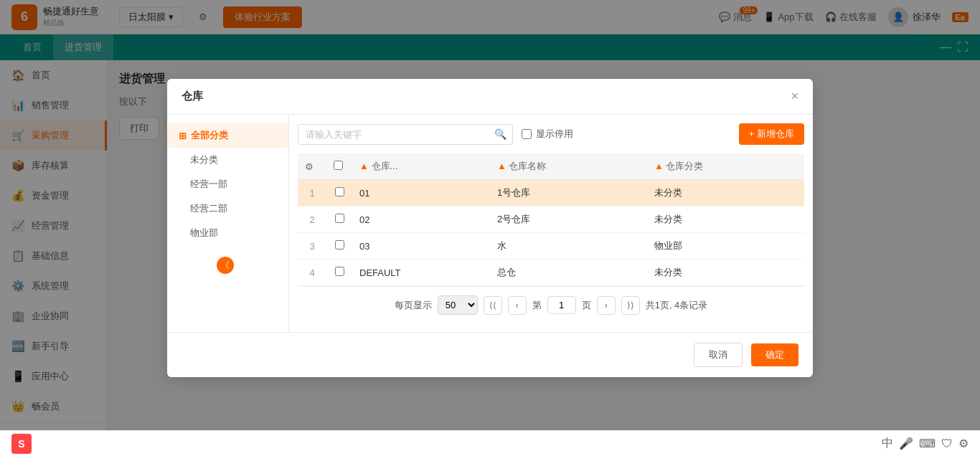 Image resolution: width=980 pixels, height=456 pixels. Describe the element at coordinates (795, 96) in the screenshot. I see `modal-close-button: ×` at that location.